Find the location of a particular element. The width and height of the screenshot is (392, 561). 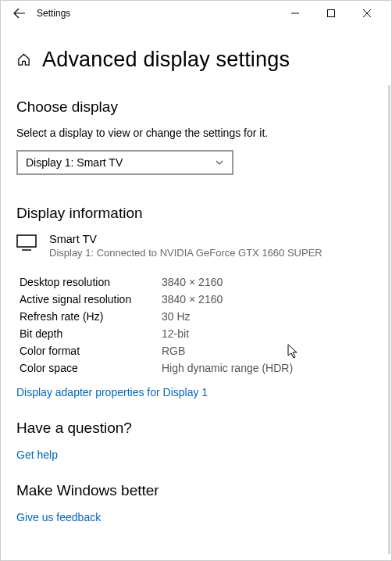

maximize-button is located at coordinates (331, 13).